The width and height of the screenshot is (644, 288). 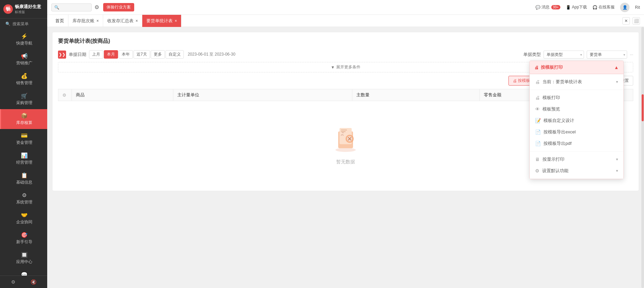 I want to click on dropdown-item-default-func: ⚙ 设置默认功能 ▾, so click(x=577, y=171).